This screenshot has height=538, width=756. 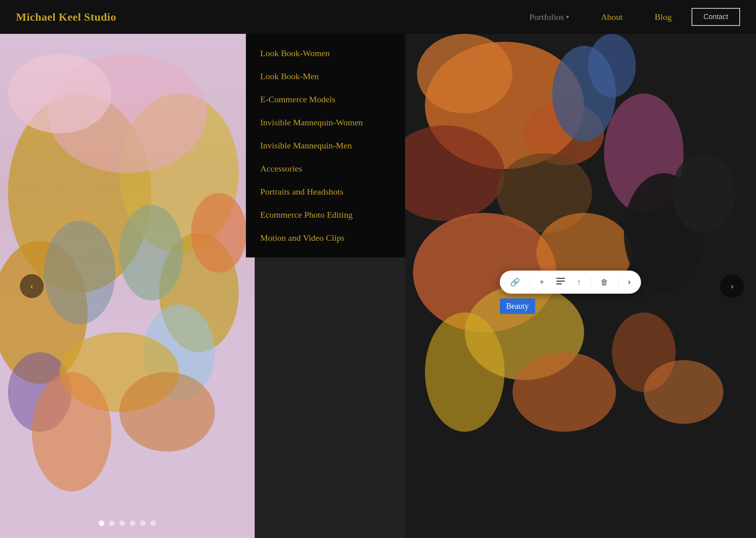 I want to click on chevron-down-icon: ▾, so click(x=567, y=17).